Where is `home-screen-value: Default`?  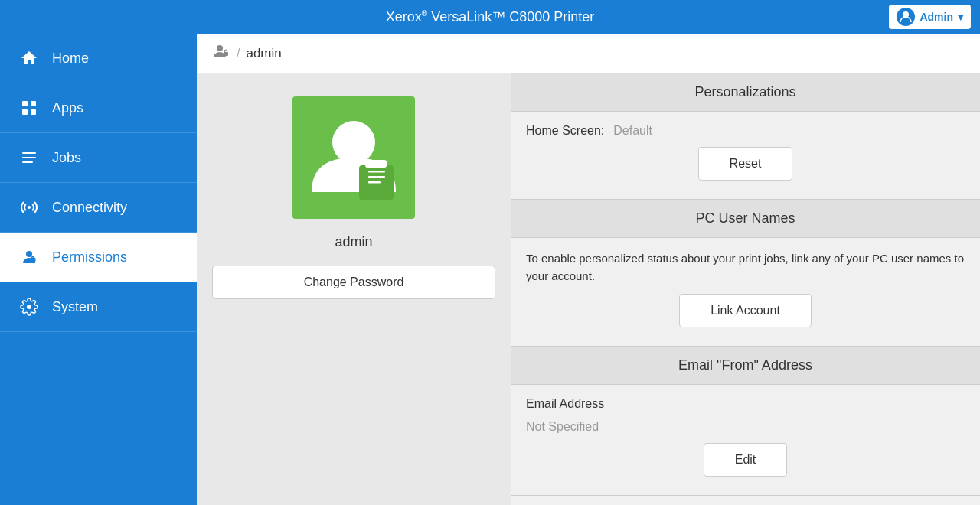
home-screen-value: Default is located at coordinates (632, 131).